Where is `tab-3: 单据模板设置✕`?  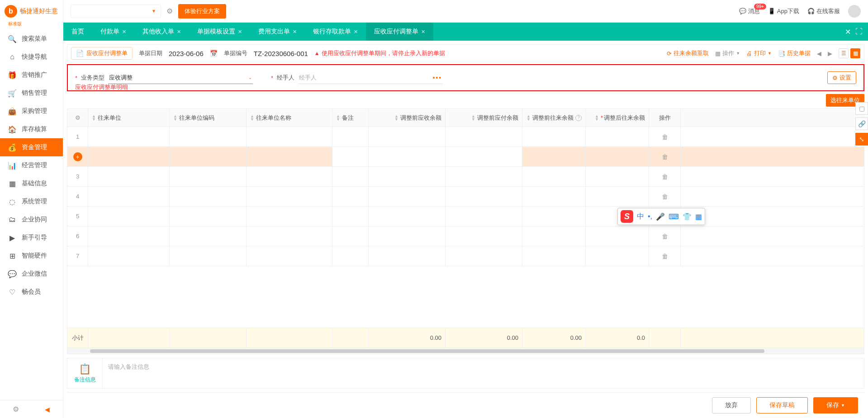 tab-3: 单据模板设置✕ is located at coordinates (220, 32).